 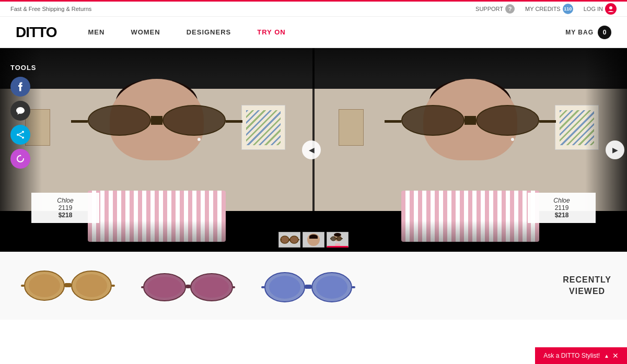 I want to click on nav-women: WOMEN, so click(x=145, y=32).